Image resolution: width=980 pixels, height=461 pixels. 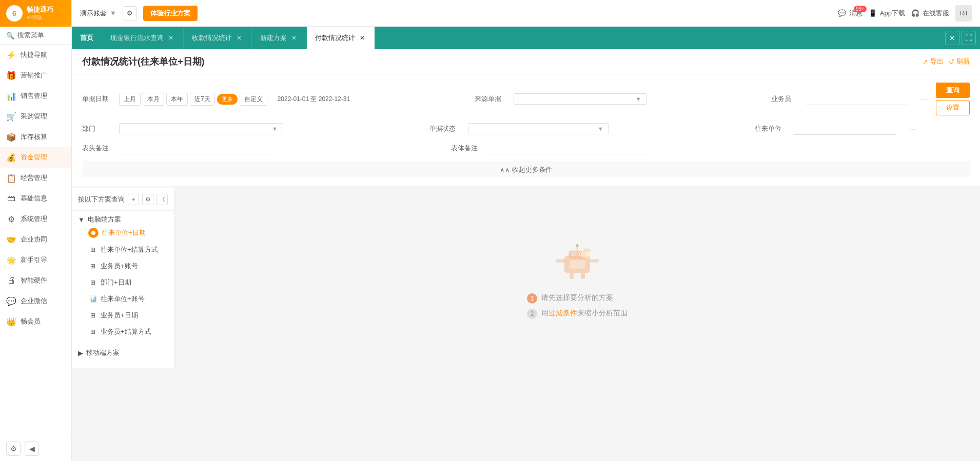 What do you see at coordinates (856, 99) in the screenshot?
I see `staff-input` at bounding box center [856, 99].